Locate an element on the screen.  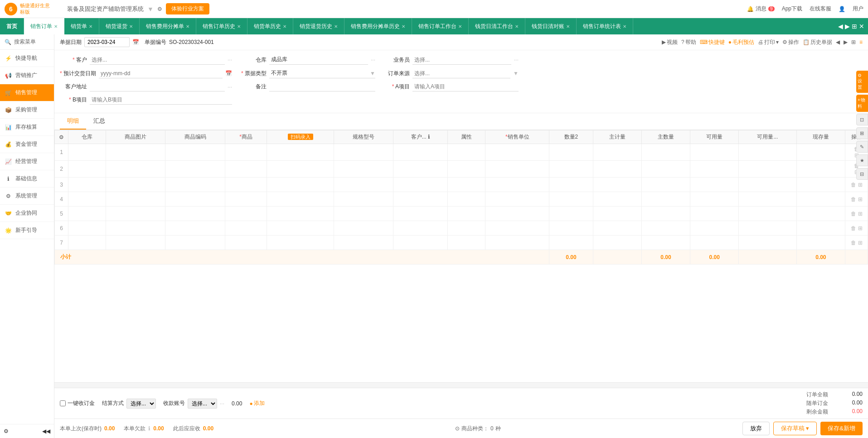
tab-sales-return: 销货退货 ✕ is located at coordinates (120, 26).